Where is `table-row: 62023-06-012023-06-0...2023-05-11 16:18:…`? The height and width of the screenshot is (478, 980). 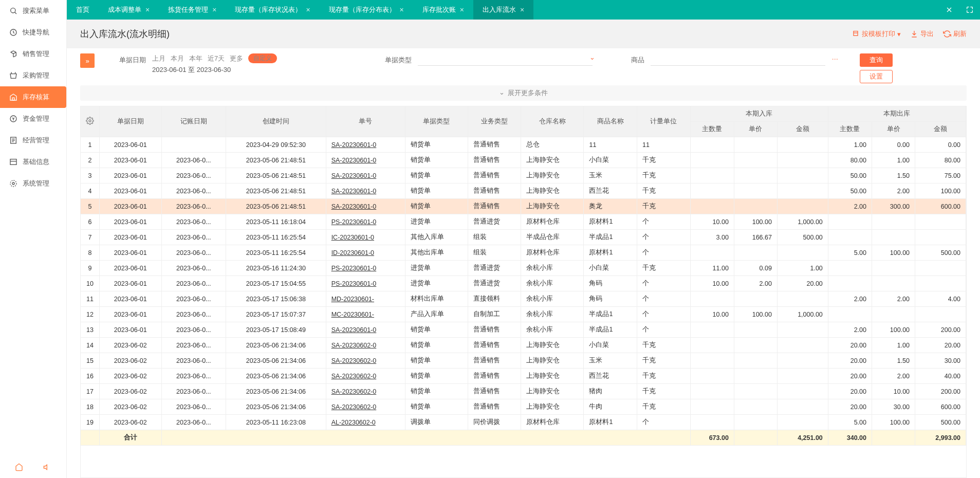 table-row: 62023-06-012023-06-0...2023-05-11 16:18:… is located at coordinates (523, 222).